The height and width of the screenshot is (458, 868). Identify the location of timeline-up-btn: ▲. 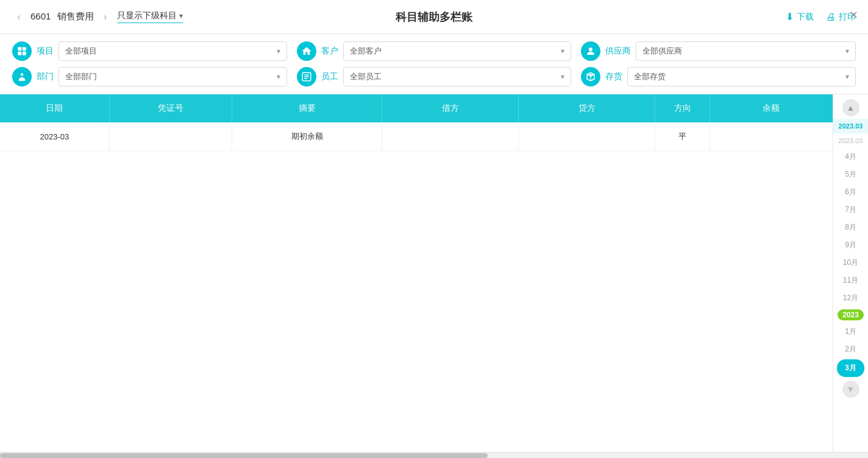
(851, 108).